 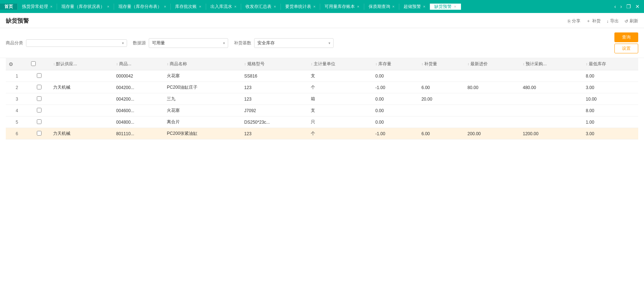 I want to click on refresh-action: ↺ 刷新, so click(x=631, y=21).